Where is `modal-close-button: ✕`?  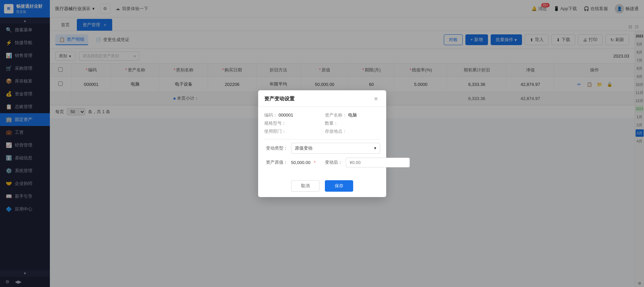
modal-close-button: ✕ is located at coordinates (376, 99).